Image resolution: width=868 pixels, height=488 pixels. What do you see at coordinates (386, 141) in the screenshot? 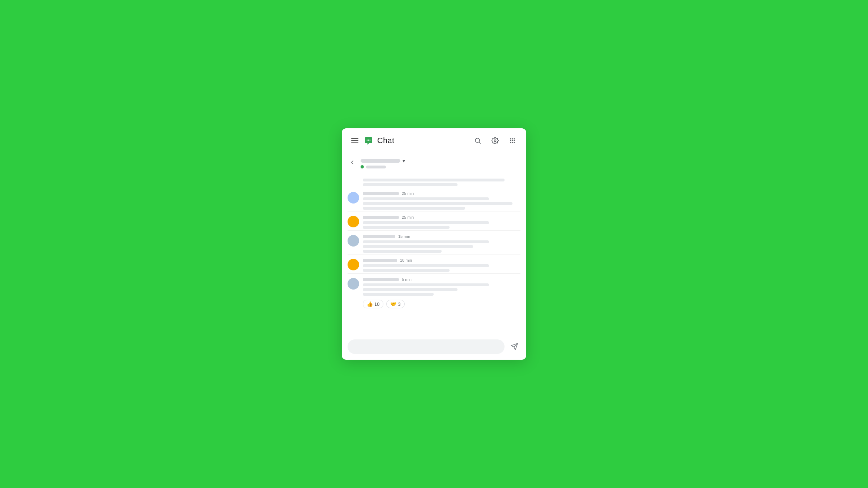
I see `header-title: Chat` at bounding box center [386, 141].